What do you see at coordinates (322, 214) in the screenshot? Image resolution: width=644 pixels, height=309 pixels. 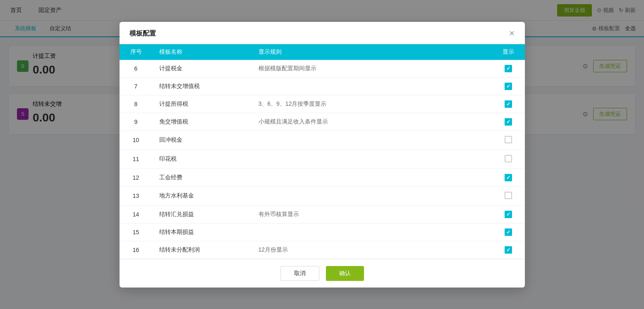 I see `table-row: 14结转汇兑损益有外币核算显示` at bounding box center [322, 214].